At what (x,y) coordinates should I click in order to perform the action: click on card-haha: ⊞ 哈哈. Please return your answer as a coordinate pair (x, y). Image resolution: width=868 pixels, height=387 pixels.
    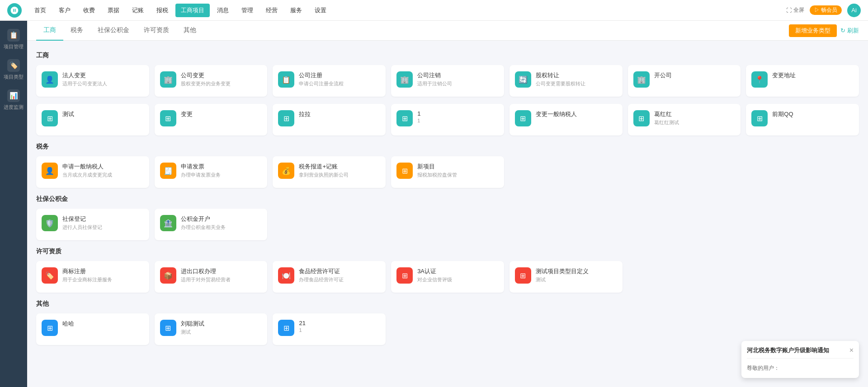
    Looking at the image, I should click on (93, 329).